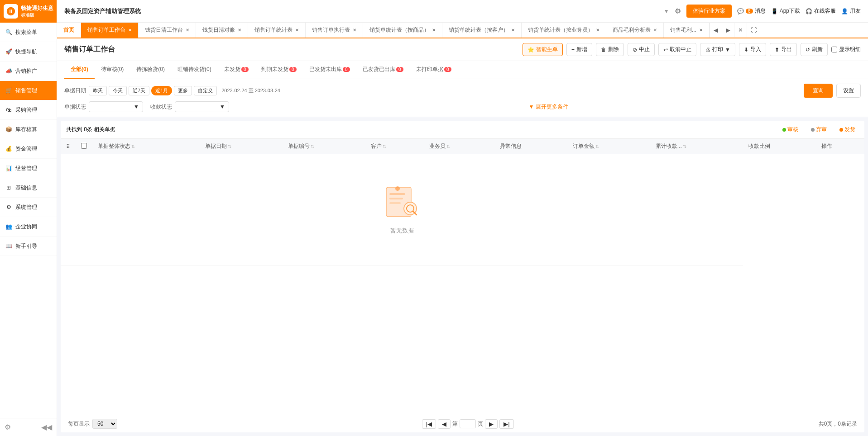  What do you see at coordinates (28, 246) in the screenshot?
I see `sidebar-item-guide: 📖新手引导` at bounding box center [28, 246].